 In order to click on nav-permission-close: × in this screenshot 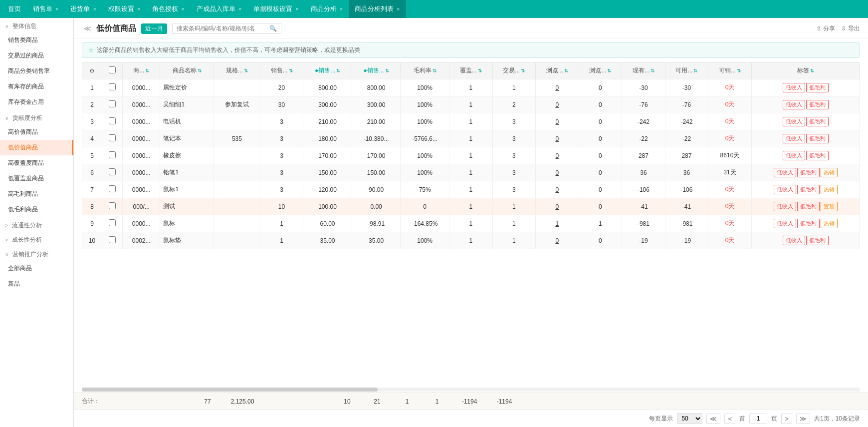, I will do `click(139, 9)`.